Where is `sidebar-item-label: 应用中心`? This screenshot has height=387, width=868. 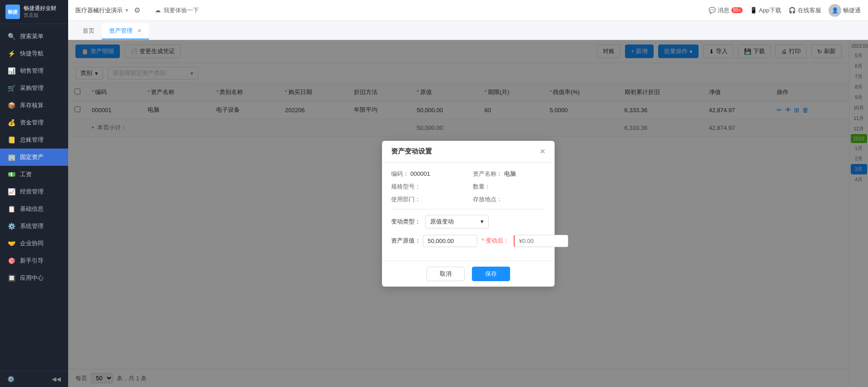
sidebar-item-label: 应用中心 is located at coordinates (32, 278).